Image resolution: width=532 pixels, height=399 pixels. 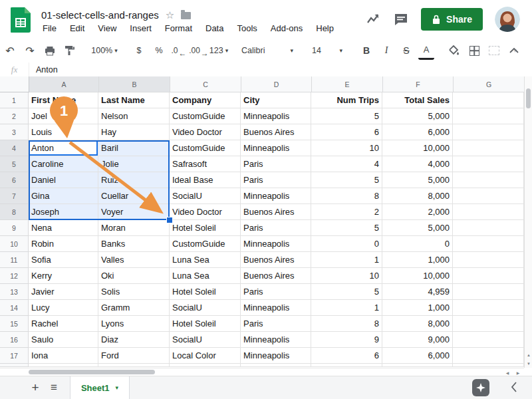 What do you see at coordinates (418, 356) in the screenshot?
I see `cell-F17: 6,000` at bounding box center [418, 356].